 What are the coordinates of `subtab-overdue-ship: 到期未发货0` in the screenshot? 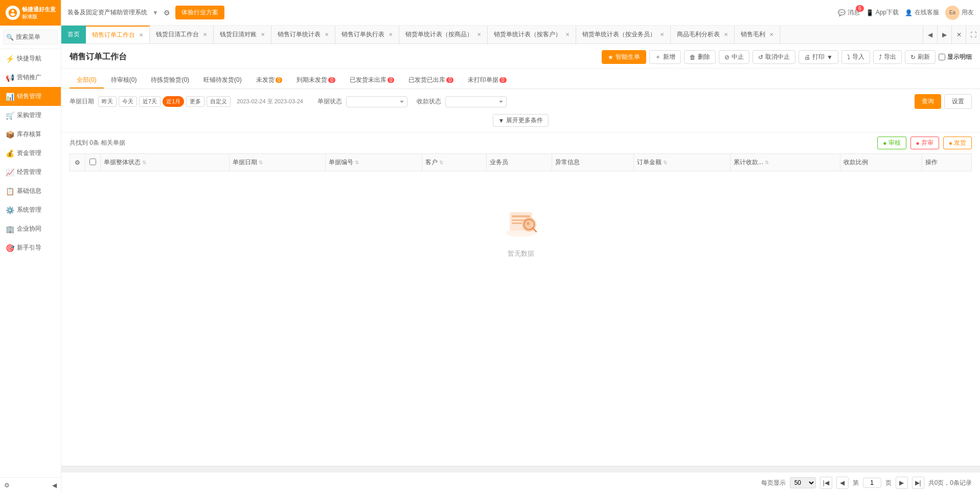 It's located at (316, 81).